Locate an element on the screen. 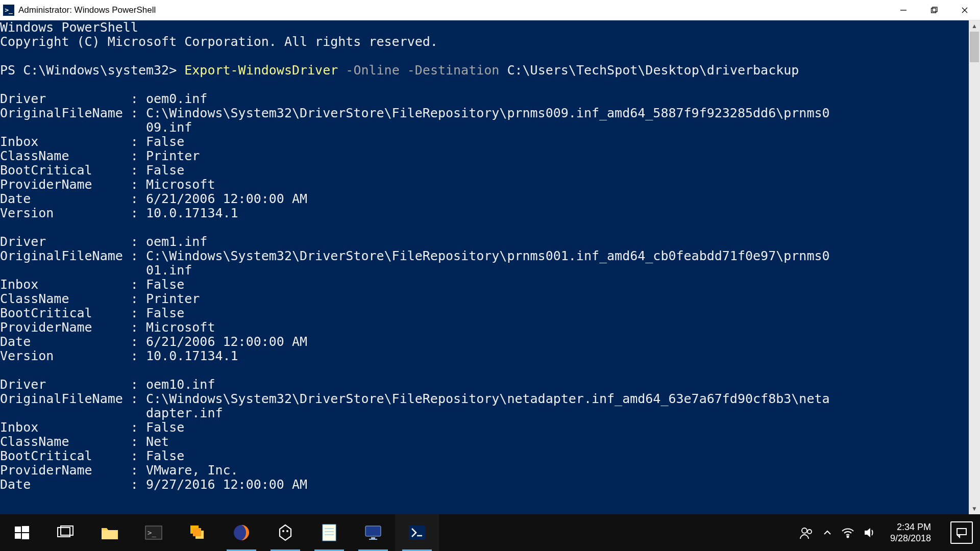  monitor-icon is located at coordinates (373, 533).